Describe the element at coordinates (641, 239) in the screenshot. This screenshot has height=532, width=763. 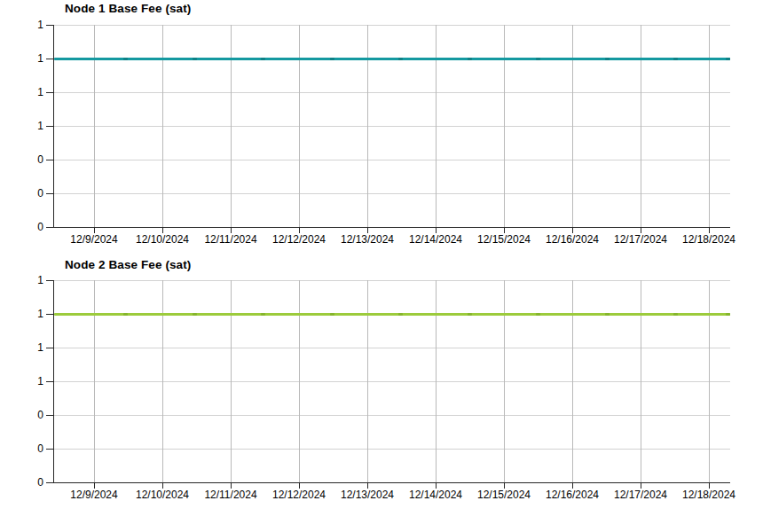
I see `x-axis-tick-label: 12/17/2024` at that location.